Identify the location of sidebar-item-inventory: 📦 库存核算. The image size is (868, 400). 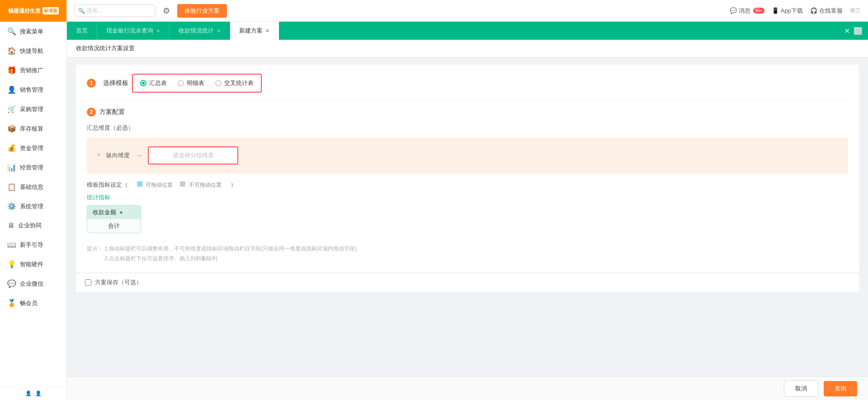
(33, 128).